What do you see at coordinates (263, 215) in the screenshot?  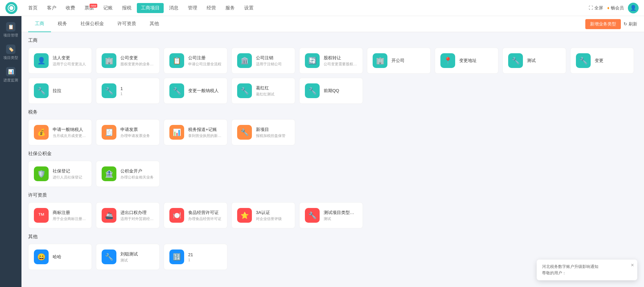 I see `card-3A认证: ⭐3A认证对企业信誉评级` at bounding box center [263, 215].